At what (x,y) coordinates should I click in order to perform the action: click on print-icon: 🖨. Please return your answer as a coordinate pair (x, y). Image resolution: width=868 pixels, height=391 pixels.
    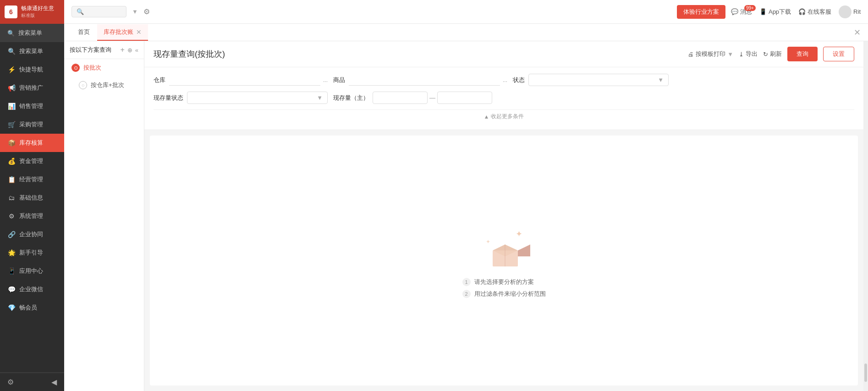
    Looking at the image, I should click on (691, 54).